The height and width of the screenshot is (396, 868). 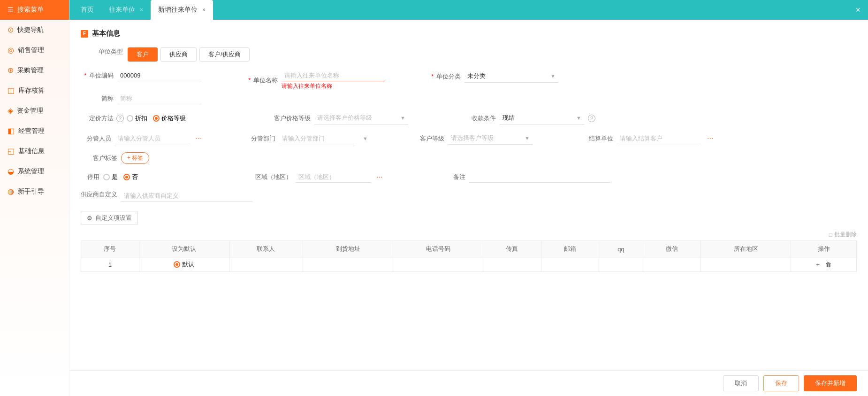 I want to click on sidebar-item-system: ◒ 系统管理, so click(x=35, y=171).